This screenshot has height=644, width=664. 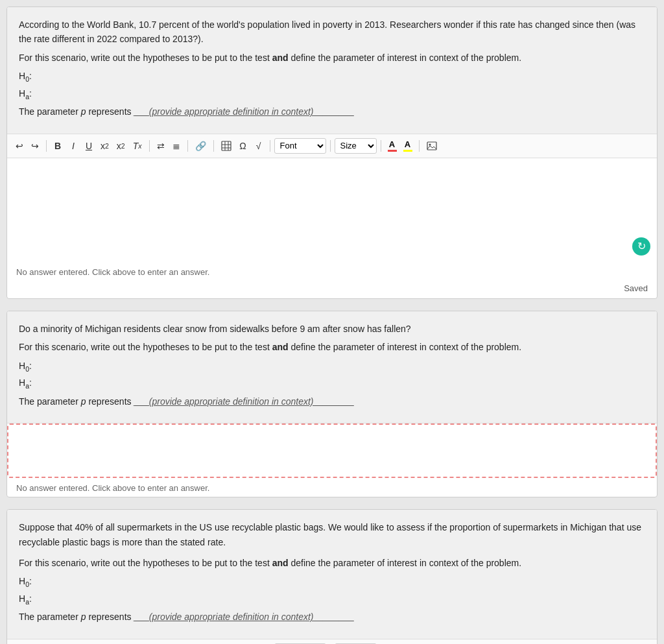 I want to click on q3-h0: H0:, so click(x=332, y=582).